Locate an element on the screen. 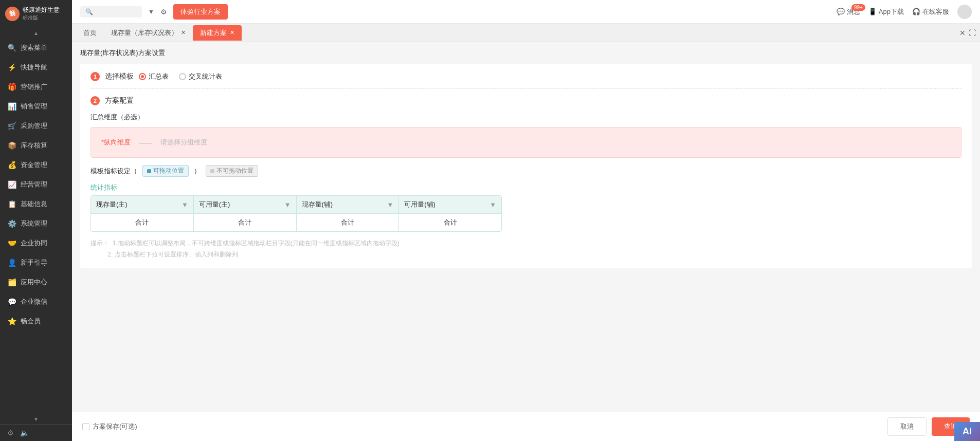  non-draggable-label: 不可拖动位置 is located at coordinates (235, 171).